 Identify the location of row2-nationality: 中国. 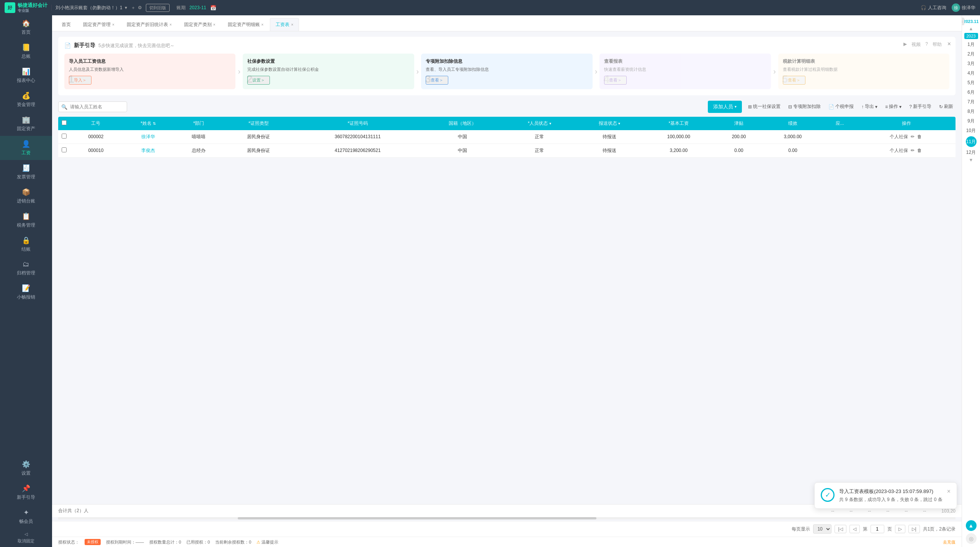
(462, 150).